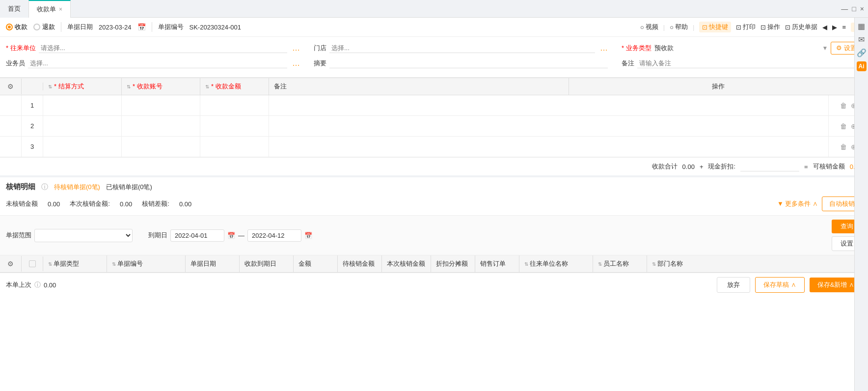  I want to click on window-close-btn: ×, so click(862, 9).